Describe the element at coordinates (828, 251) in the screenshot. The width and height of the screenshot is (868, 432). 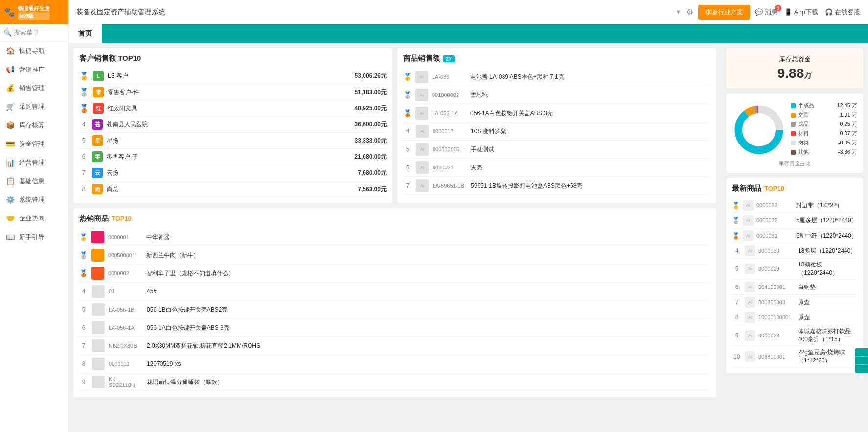
I see `new-product-name: 18多层（1220*2440）` at that location.